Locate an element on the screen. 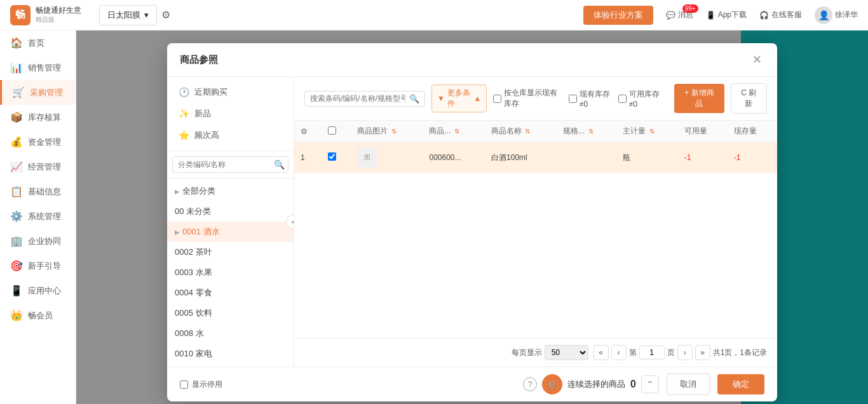 Image resolution: width=868 pixels, height=404 pixels. settings-button: ⚙ is located at coordinates (166, 15).